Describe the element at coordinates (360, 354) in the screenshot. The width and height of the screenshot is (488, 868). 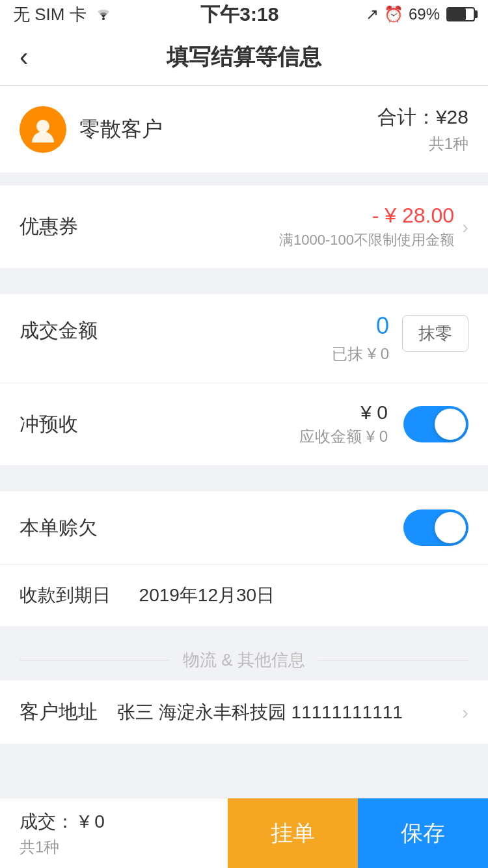
I see `amount-sub: 已抹 ¥ 0` at that location.